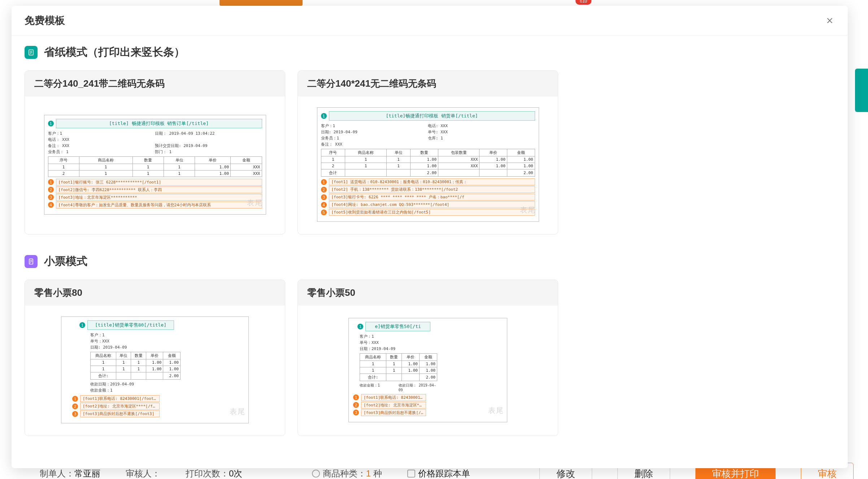 The height and width of the screenshot is (479, 868). I want to click on template-name: 零售小票50, so click(428, 293).